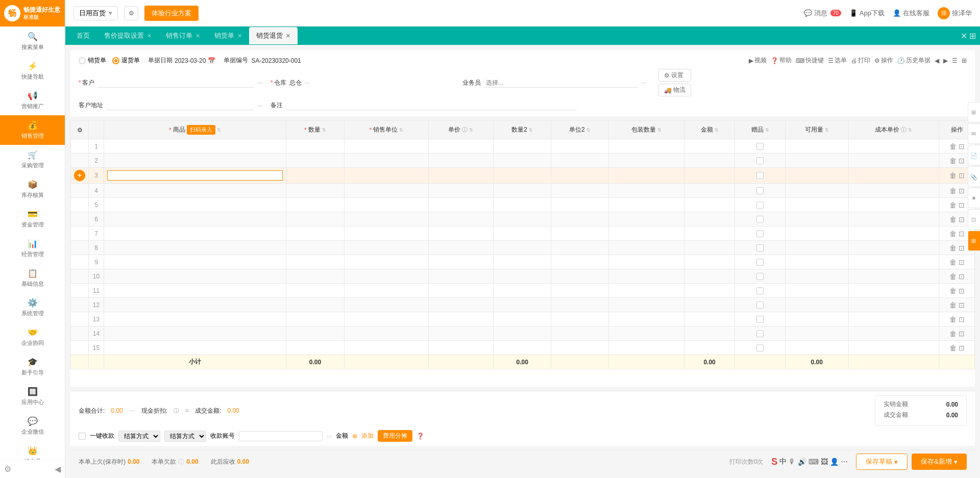 The image size is (980, 478). What do you see at coordinates (837, 60) in the screenshot?
I see `select-btn: ☰ 选单` at bounding box center [837, 60].